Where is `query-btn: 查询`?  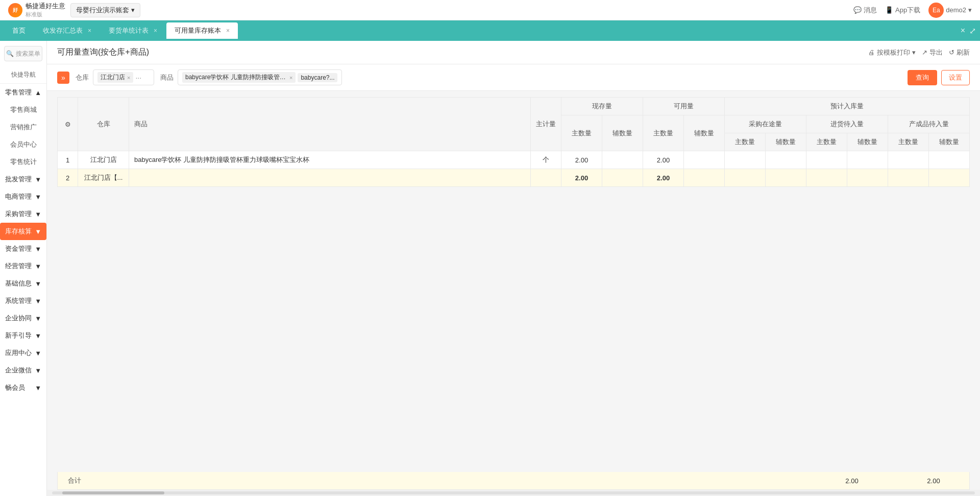
query-btn: 查询 is located at coordinates (922, 78).